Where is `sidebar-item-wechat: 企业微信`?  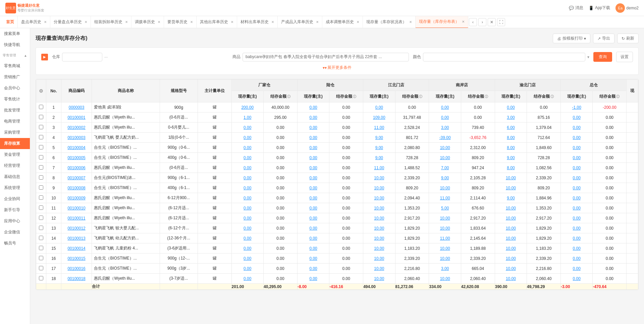 sidebar-item-wechat: 企业微信 is located at coordinates (15, 232).